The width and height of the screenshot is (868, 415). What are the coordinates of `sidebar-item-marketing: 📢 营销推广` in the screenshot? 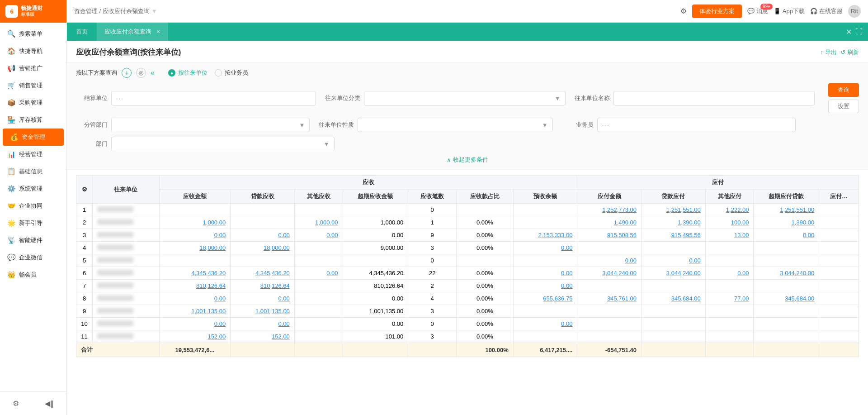 It's located at (33, 68).